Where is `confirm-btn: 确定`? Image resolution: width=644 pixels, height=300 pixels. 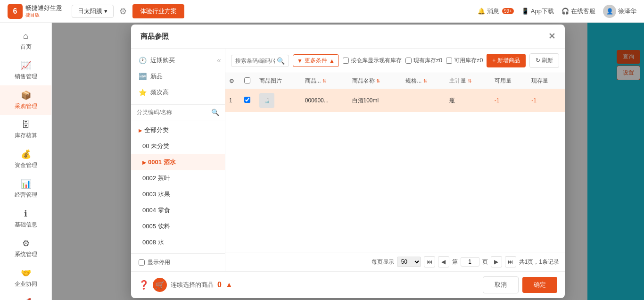
confirm-btn: 确定 is located at coordinates (540, 285).